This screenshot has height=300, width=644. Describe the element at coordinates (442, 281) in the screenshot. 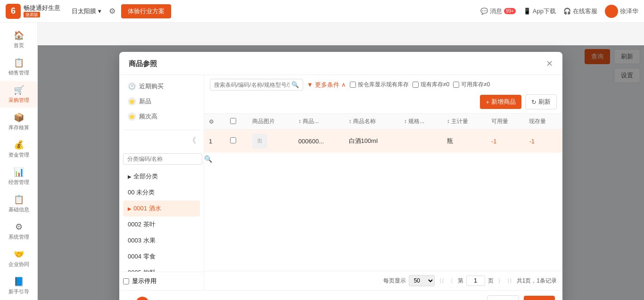

I see `first-page-button: ⟨⟨` at that location.